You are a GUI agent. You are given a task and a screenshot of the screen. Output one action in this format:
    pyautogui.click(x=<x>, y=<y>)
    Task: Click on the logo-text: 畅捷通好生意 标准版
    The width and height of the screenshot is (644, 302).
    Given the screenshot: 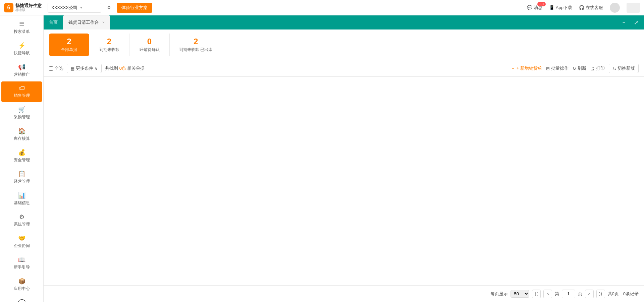 What is the action you would take?
    pyautogui.click(x=29, y=8)
    